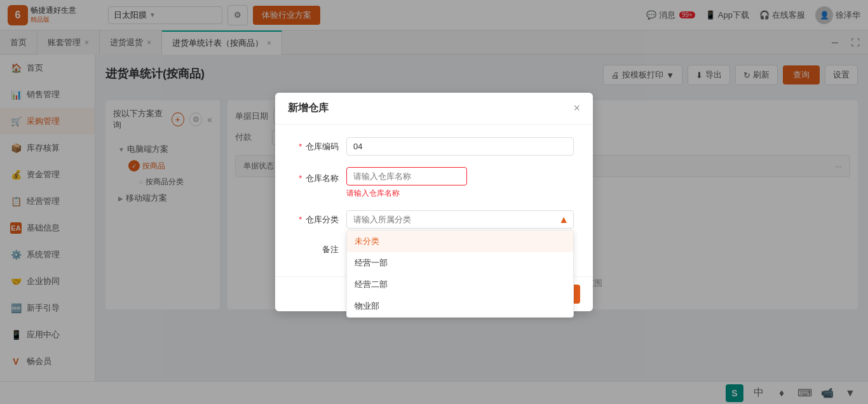 The height and width of the screenshot is (404, 868). I want to click on modal-header: 新增仓库 ×, so click(434, 109).